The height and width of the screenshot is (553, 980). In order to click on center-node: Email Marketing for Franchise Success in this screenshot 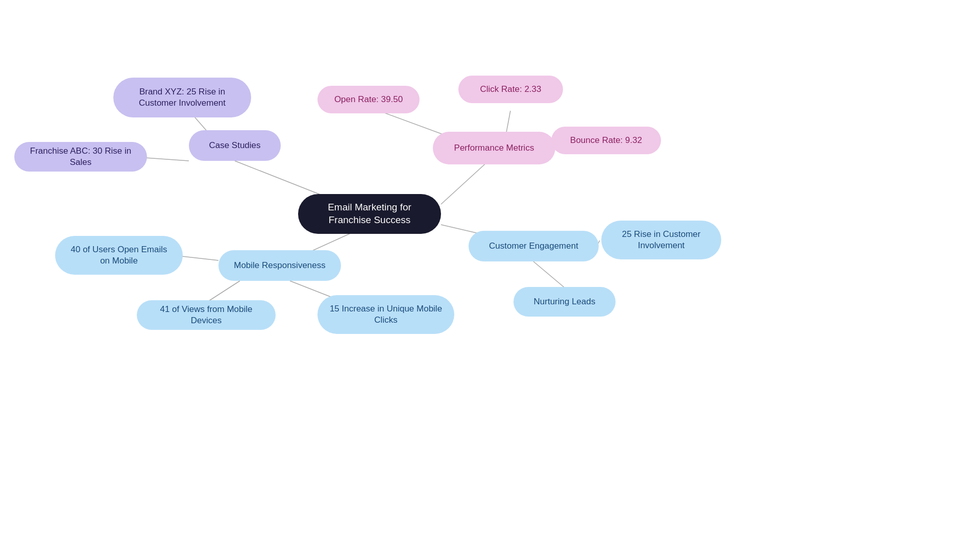, I will do `click(370, 214)`.